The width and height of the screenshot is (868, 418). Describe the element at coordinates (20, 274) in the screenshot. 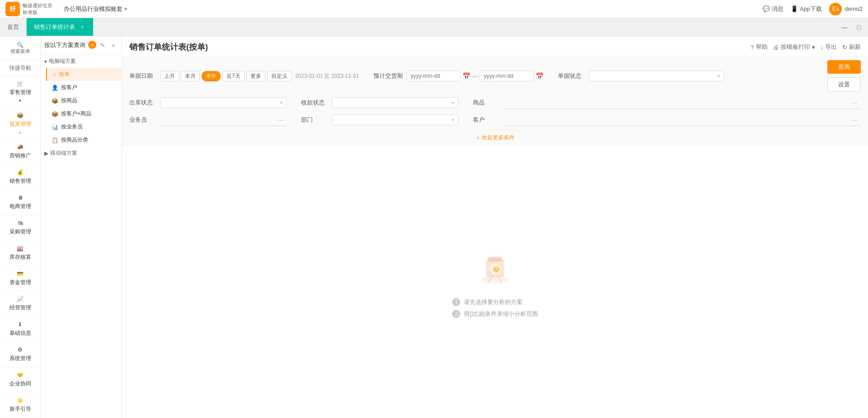

I see `finance-icon: 💳` at that location.